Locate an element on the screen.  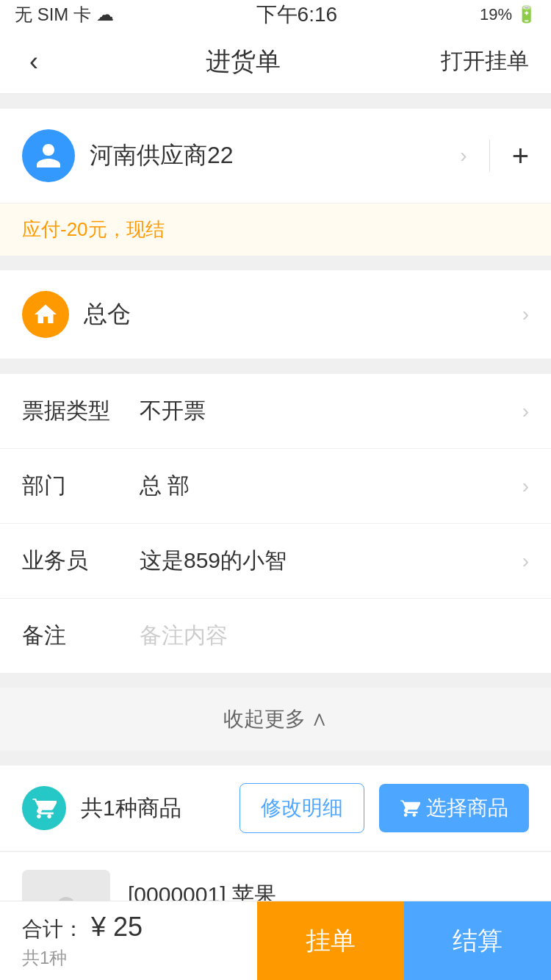
sales-value: 这是859的小智 is located at coordinates (323, 561).